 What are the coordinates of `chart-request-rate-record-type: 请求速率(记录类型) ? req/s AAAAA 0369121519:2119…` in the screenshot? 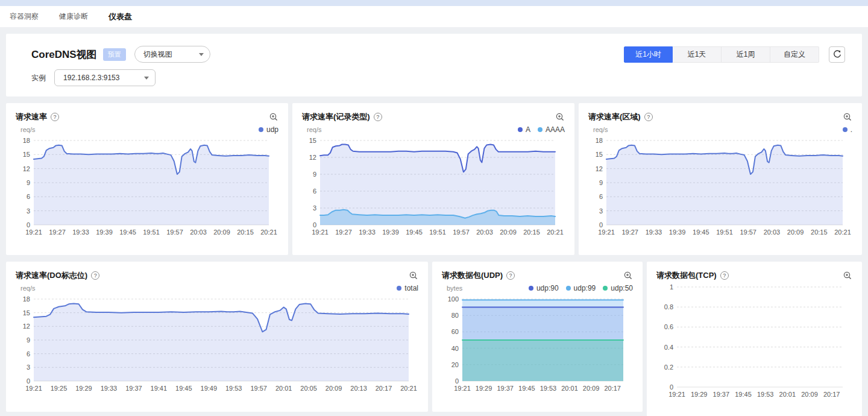 It's located at (433, 179).